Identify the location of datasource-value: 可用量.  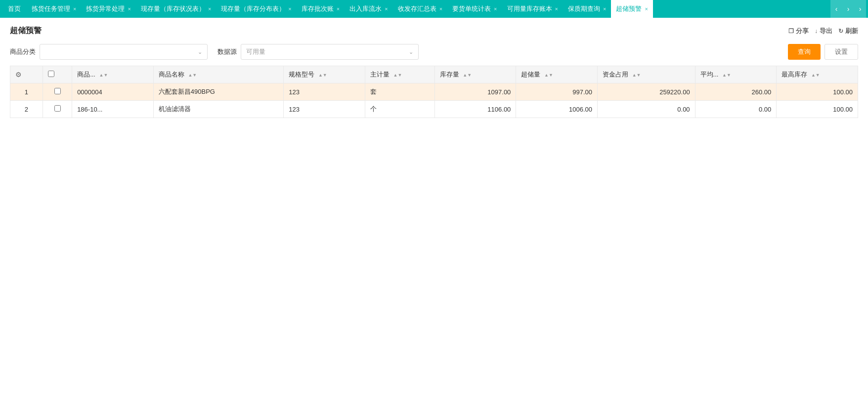
(256, 52).